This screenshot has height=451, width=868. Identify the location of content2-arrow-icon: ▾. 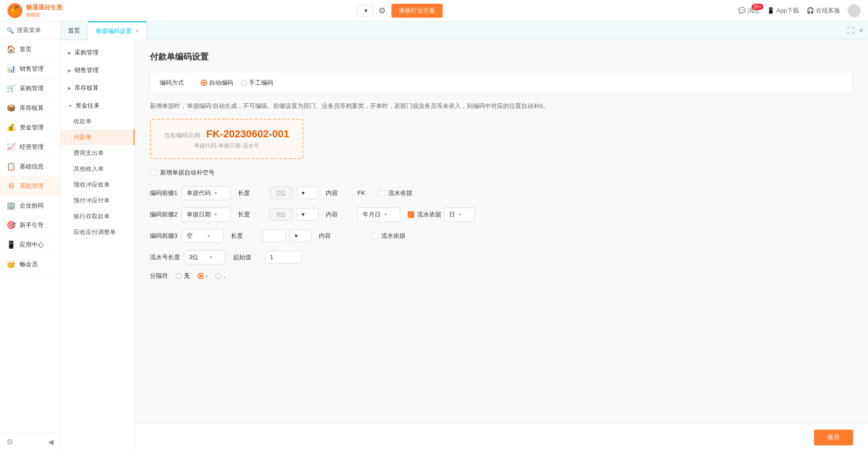
(385, 214).